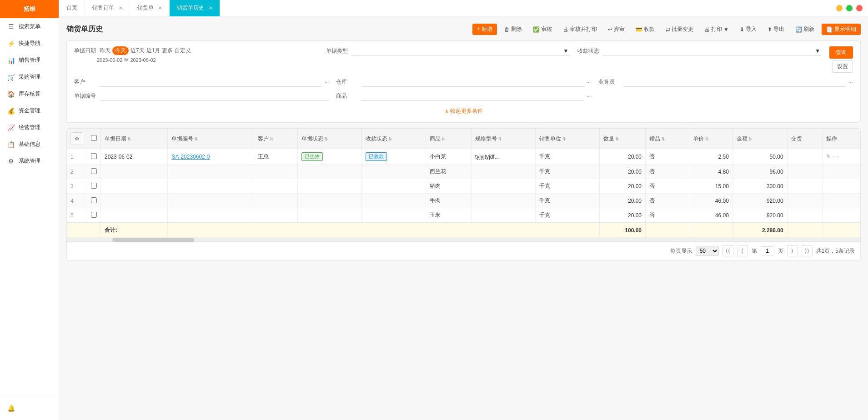 This screenshot has width=868, height=420. What do you see at coordinates (330, 139) in the screenshot?
I see `doc-status-col-header: 单据状态⇅` at bounding box center [330, 139].